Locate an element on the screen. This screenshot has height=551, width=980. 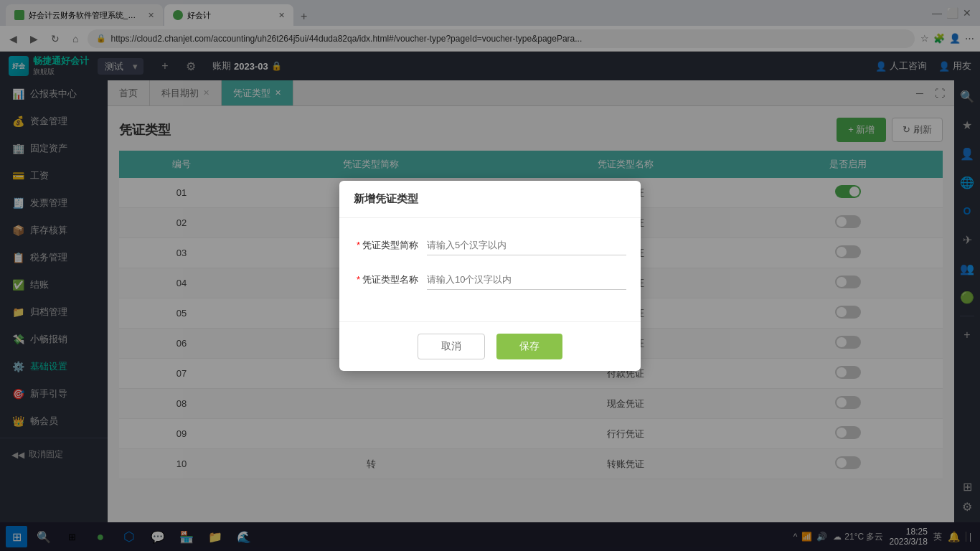
modal-header: 新增凭证类型 is located at coordinates (490, 199).